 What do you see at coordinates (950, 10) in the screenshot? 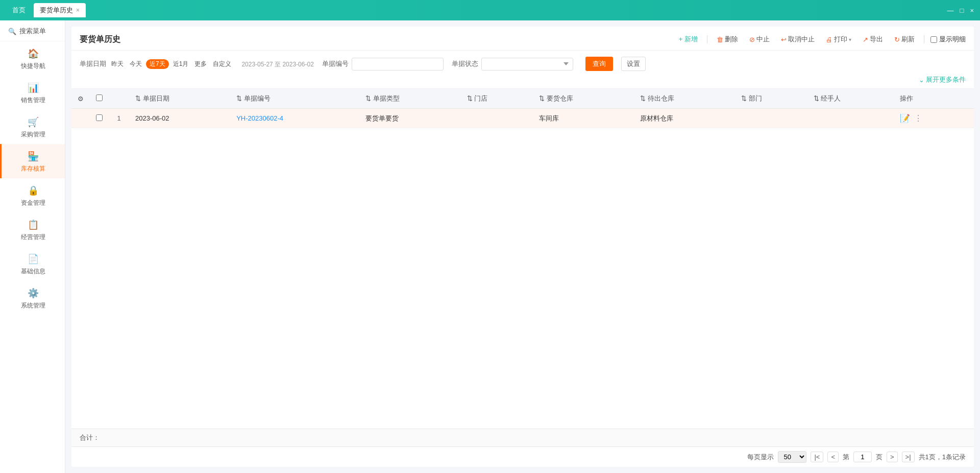
I see `minimize-btn: —` at bounding box center [950, 10].